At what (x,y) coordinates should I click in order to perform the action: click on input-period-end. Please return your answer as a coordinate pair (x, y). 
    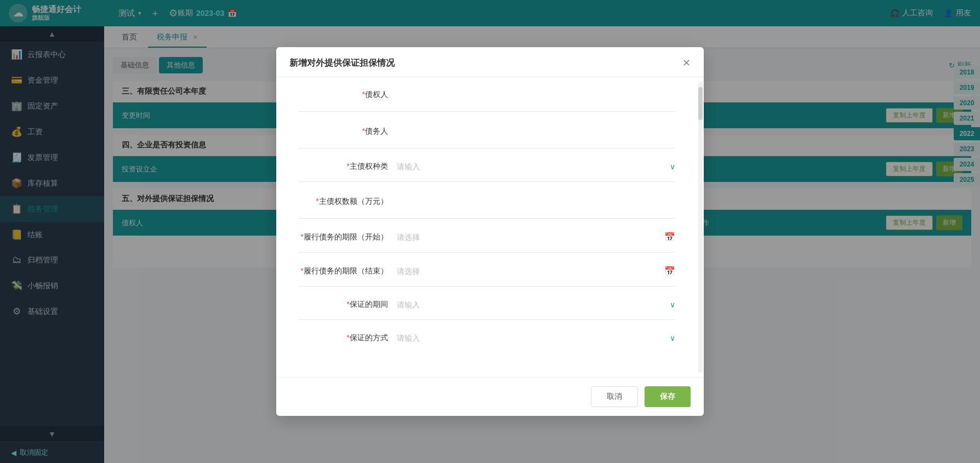
    Looking at the image, I should click on (531, 271).